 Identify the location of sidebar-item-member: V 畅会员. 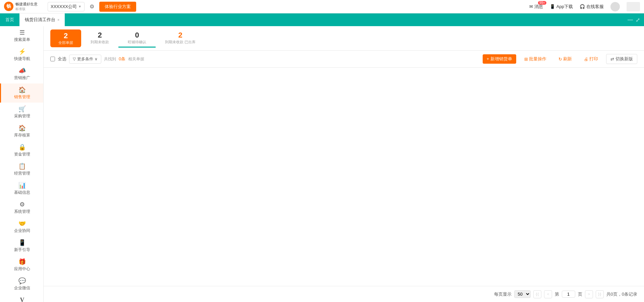
(21, 298).